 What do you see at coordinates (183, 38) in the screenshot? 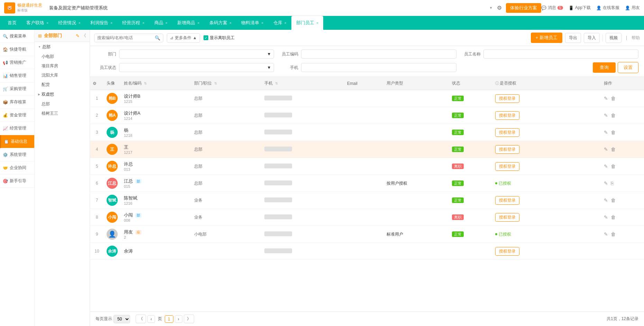
I see `more-filter-btn: ⊿ 更多条件 ▲` at bounding box center [183, 38].